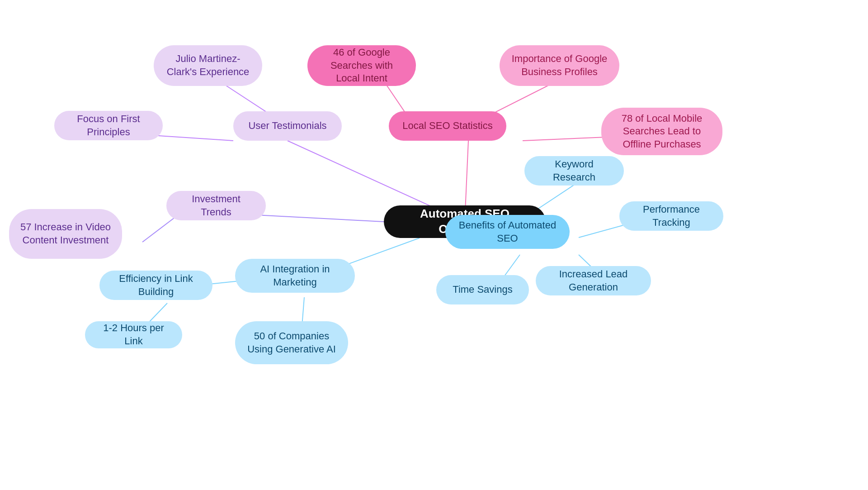 This screenshot has height=490, width=868. I want to click on local-seo-statistics-node: Local SEO Statistics, so click(448, 126).